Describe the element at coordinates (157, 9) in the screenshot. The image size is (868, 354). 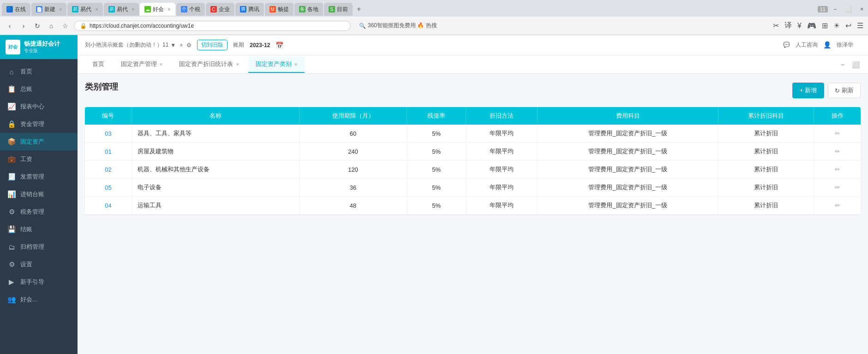
I see `browser-tab-haohui: ☁ 好会 ×` at that location.